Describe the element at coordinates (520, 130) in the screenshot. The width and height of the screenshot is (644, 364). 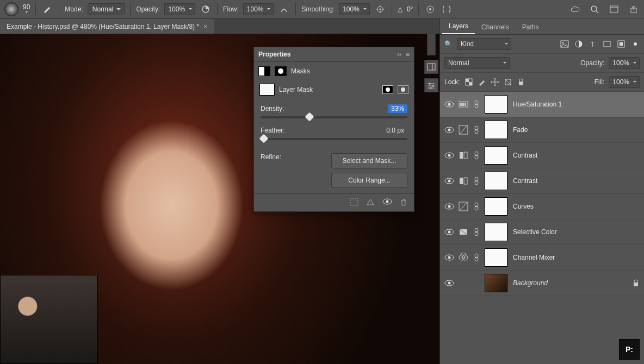
I see `layer-name: Fade` at that location.